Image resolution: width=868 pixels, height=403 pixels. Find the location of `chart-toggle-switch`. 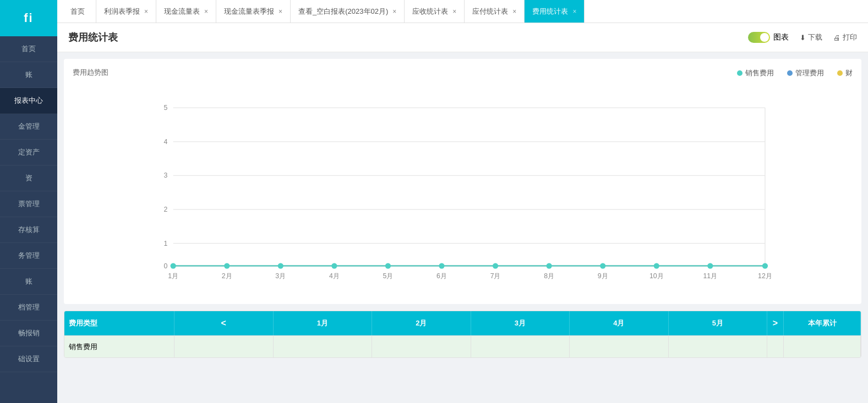

chart-toggle-switch is located at coordinates (759, 37).